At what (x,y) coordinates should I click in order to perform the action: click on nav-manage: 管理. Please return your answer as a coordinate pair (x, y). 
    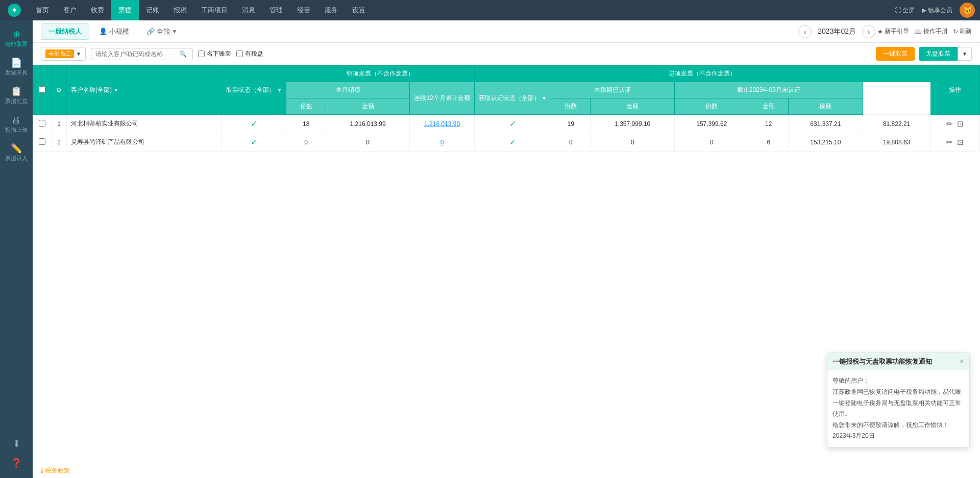
    Looking at the image, I should click on (276, 10).